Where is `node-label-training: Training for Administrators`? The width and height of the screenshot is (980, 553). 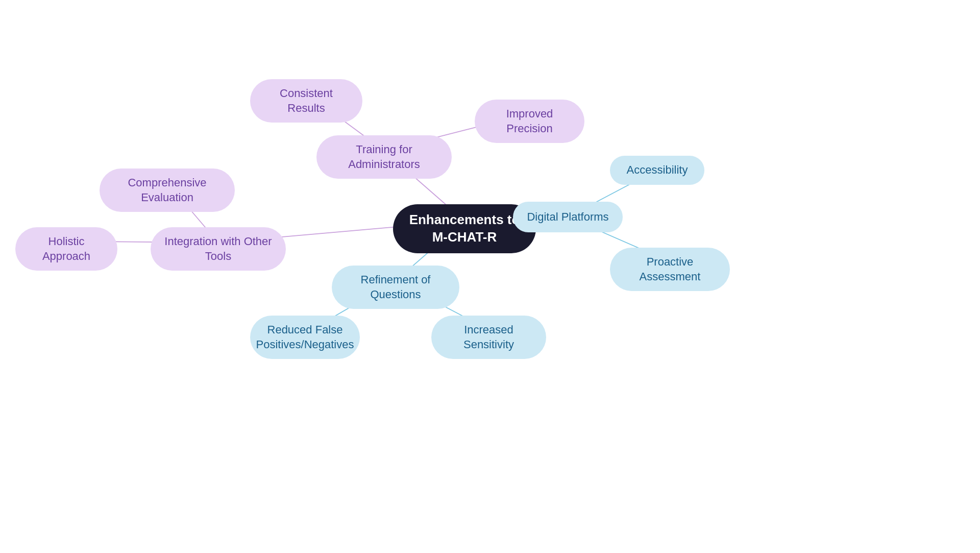 node-label-training: Training for Administrators is located at coordinates (384, 157).